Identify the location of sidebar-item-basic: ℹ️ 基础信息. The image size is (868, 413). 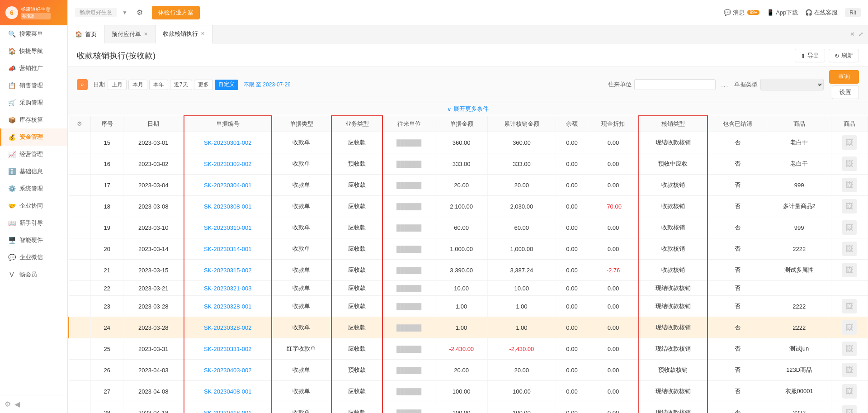
(33, 171).